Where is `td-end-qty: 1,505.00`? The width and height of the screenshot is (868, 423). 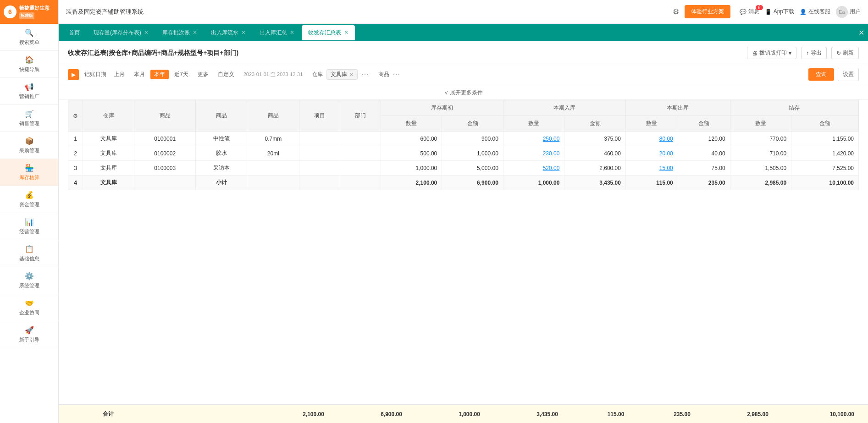
td-end-qty: 1,505.00 is located at coordinates (761, 168).